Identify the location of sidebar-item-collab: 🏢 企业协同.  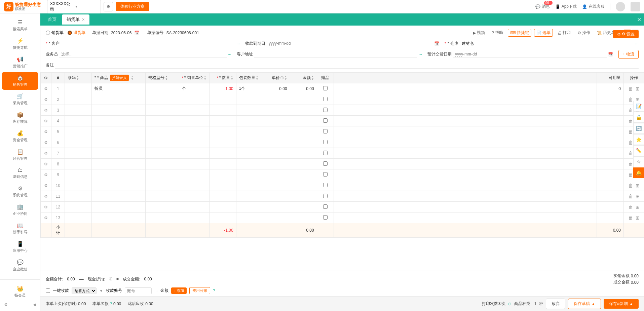
(20, 210).